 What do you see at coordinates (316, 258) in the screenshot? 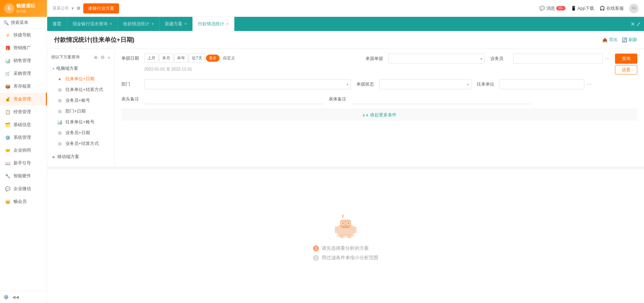
I see `tip-num-2: 2` at bounding box center [316, 258].